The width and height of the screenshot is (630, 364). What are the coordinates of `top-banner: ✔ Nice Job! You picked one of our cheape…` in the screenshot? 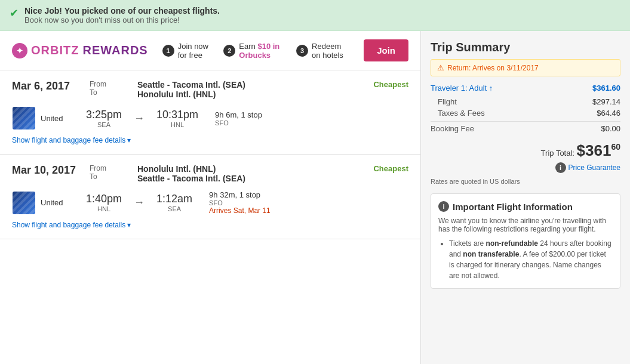 It's located at (315, 16).